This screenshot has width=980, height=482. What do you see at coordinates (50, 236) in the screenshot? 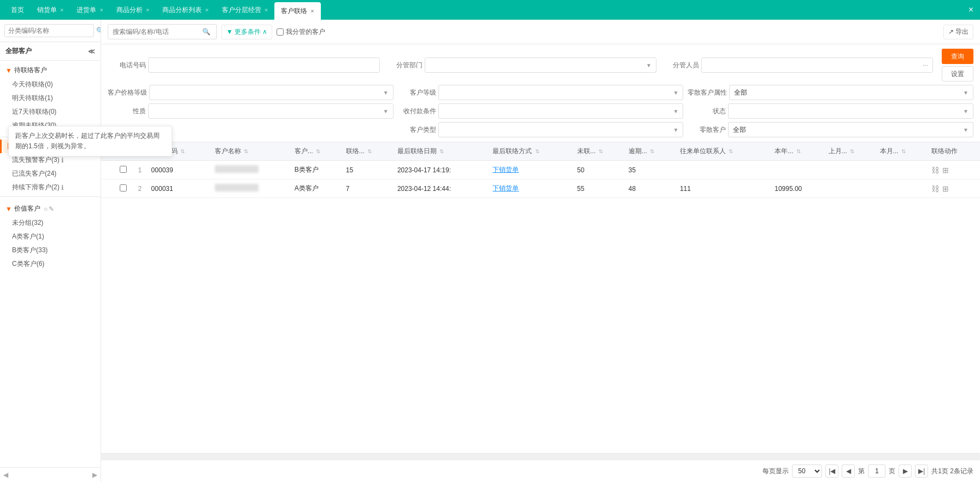
I see `value-group-section: ▼ 价值客户 ○ ✎ 未分组(32) A类客户(1) B类客户(33) C类客户…` at bounding box center [50, 236].